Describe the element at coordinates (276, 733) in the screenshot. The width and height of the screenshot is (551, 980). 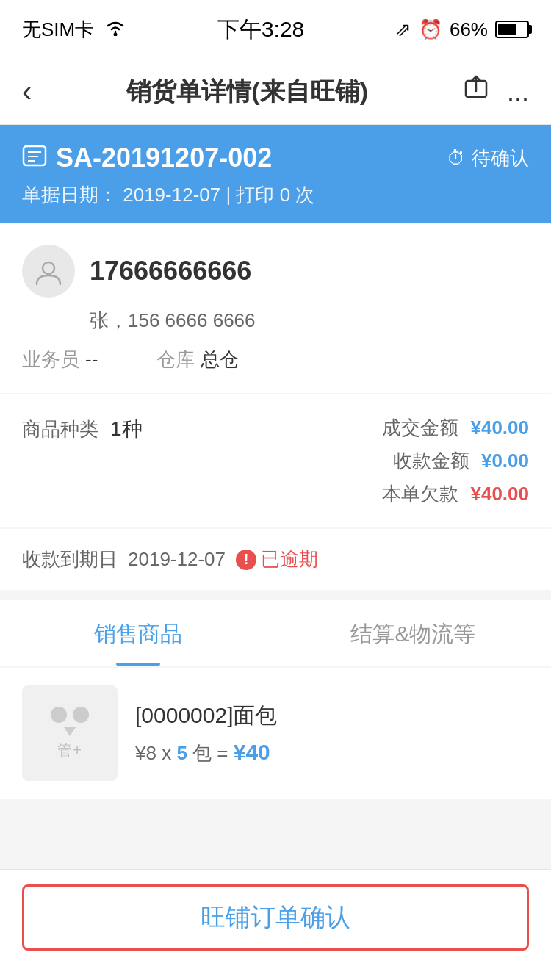
I see `table-row: 管+ [0000002]面包 ¥8 x 5 包 = ¥40` at that location.